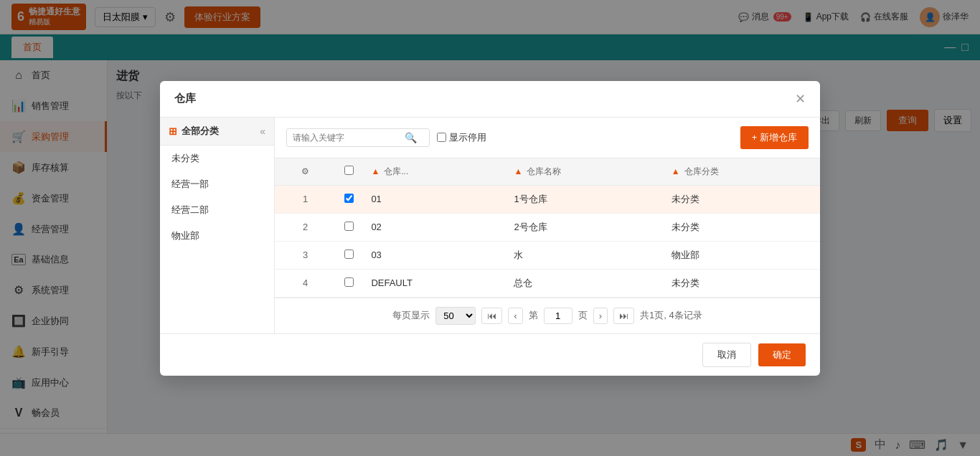 The height and width of the screenshot is (456, 980). I want to click on search-input, so click(347, 138).